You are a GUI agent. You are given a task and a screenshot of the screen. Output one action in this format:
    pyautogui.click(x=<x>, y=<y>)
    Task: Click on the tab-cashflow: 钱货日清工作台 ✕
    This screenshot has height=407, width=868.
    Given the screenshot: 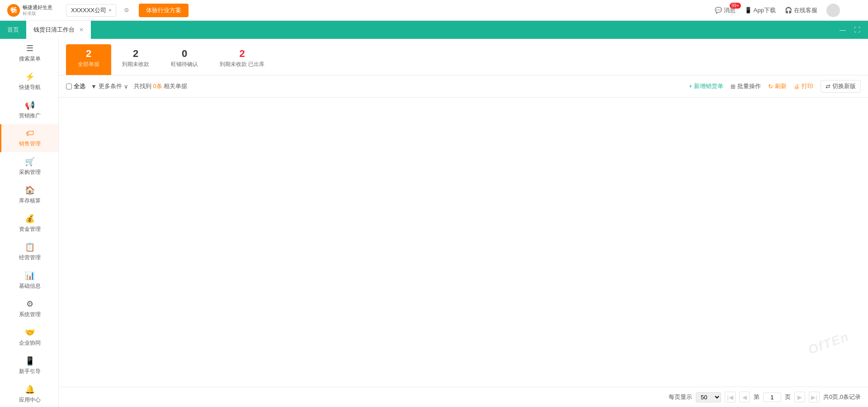 What is the action you would take?
    pyautogui.click(x=59, y=30)
    